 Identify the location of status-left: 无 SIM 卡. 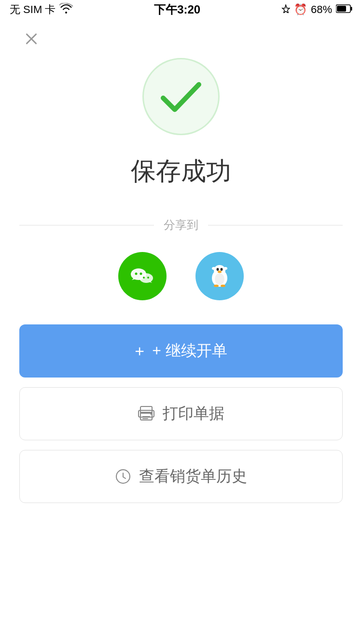
(42, 10).